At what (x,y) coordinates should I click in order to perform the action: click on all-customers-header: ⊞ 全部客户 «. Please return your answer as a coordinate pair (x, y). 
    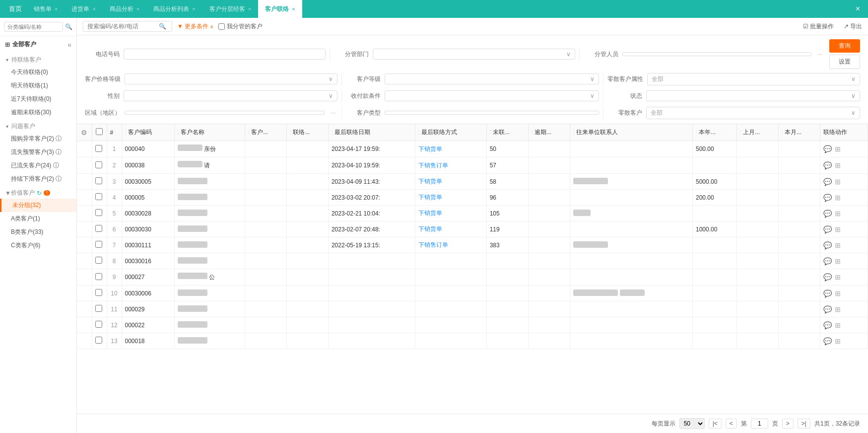
    Looking at the image, I should click on (38, 45).